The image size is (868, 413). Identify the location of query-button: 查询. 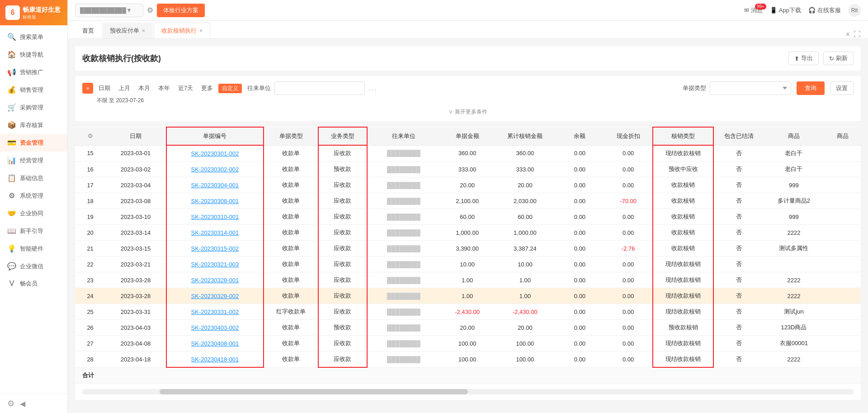
(811, 88).